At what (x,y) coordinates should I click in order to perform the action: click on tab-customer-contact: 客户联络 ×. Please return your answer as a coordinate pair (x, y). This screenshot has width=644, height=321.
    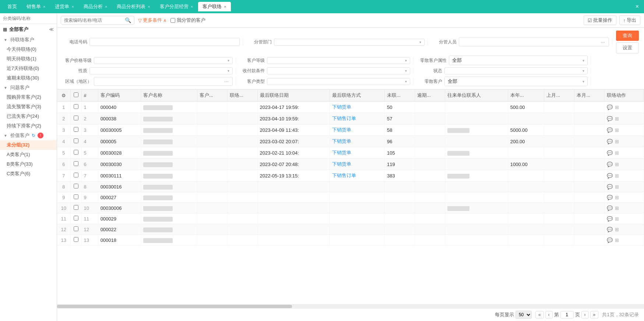
    Looking at the image, I should click on (214, 7).